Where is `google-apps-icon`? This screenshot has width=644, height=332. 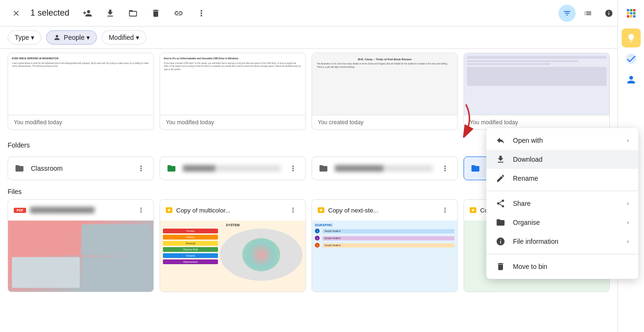
google-apps-icon is located at coordinates (631, 13).